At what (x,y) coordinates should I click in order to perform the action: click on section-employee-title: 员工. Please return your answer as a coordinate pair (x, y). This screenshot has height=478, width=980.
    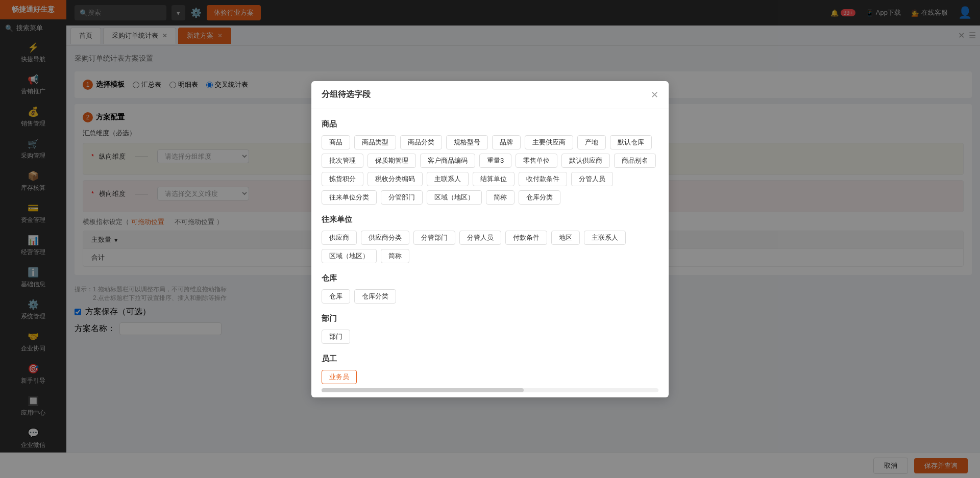
    Looking at the image, I should click on (490, 359).